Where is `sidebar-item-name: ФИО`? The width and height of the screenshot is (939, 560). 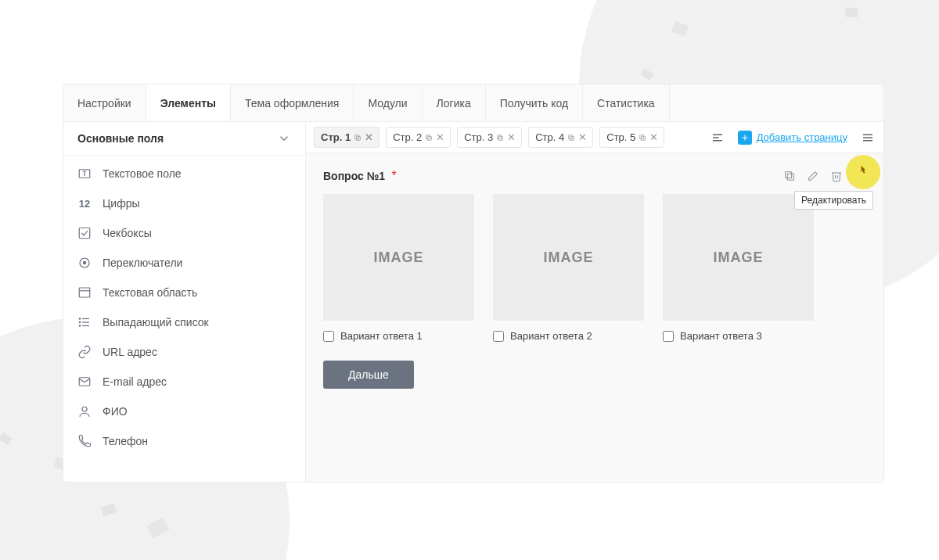
sidebar-item-name: ФИО is located at coordinates (185, 411).